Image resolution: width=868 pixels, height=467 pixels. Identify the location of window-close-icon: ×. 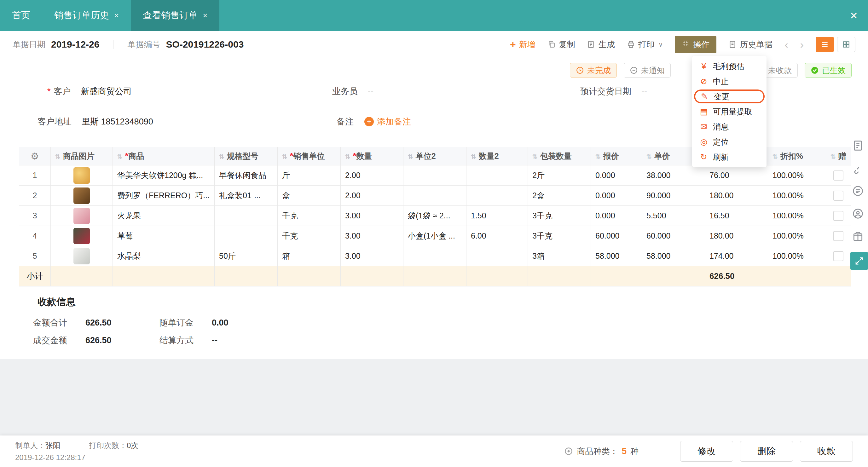
(854, 15).